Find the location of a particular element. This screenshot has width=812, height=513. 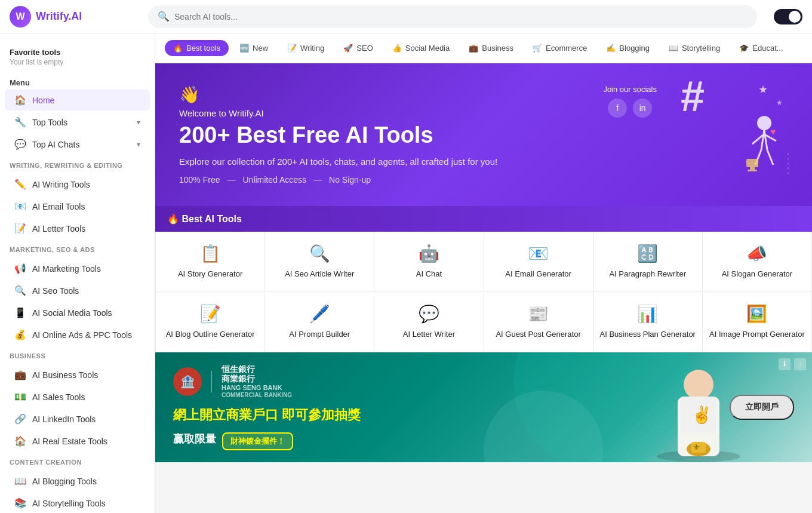

sidebar-item-top-tools: 🔧 Top Tools ▾ is located at coordinates (78, 122).